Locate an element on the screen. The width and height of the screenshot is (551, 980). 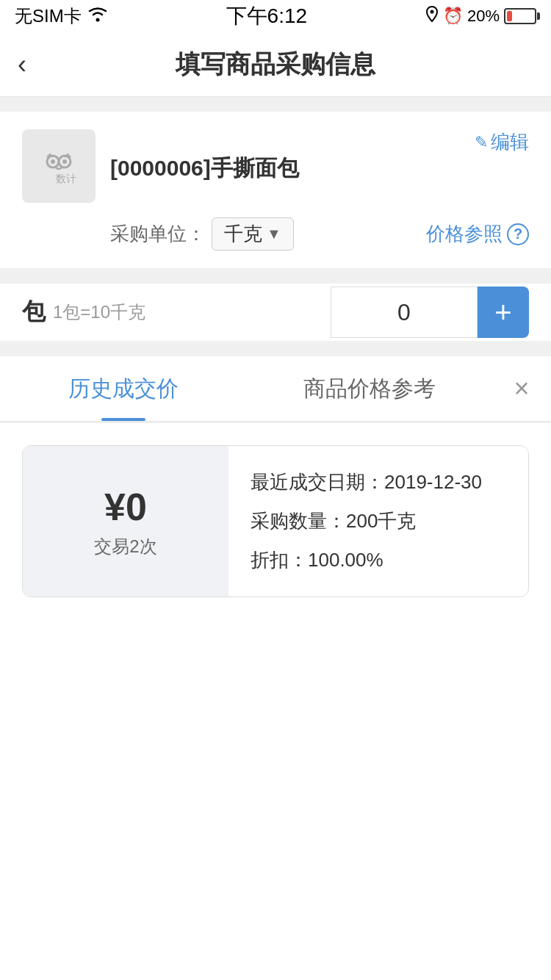
price-detail-discount: 折扣：100.00% is located at coordinates (378, 560).